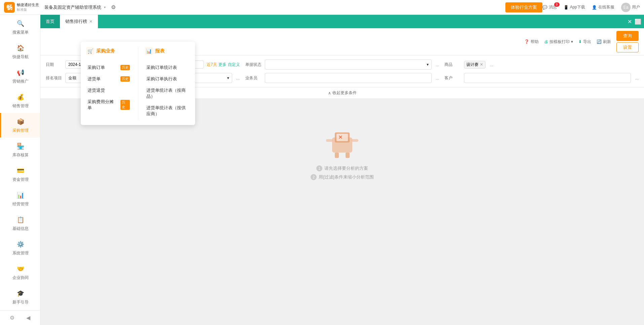 Image resolution: width=644 pixels, height=325 pixels. What do you see at coordinates (168, 79) in the screenshot?
I see `purchase-order-exec-item: 采购订单执行表` at bounding box center [168, 79].